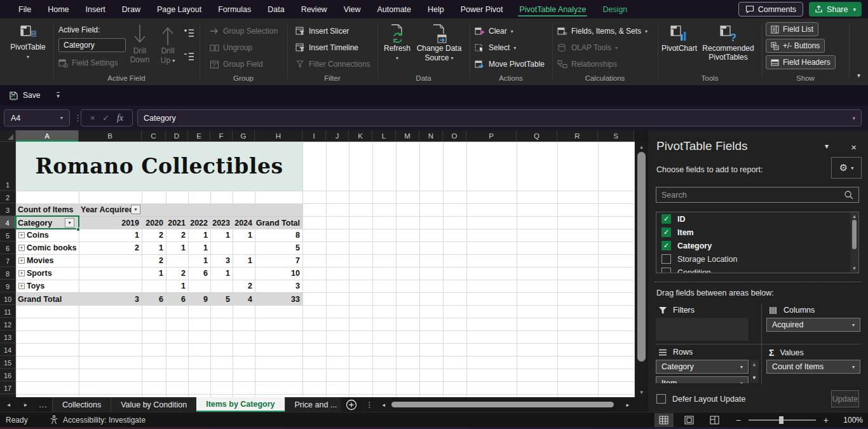 The height and width of the screenshot is (429, 868). I want to click on menu-tab-data: Data, so click(276, 9).